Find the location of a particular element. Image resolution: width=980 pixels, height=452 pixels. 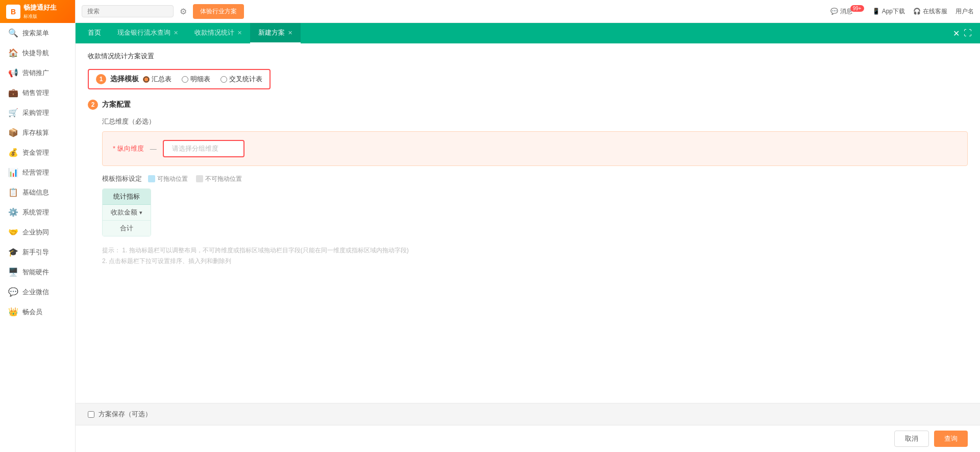

message-icon: 💬 is located at coordinates (834, 11).